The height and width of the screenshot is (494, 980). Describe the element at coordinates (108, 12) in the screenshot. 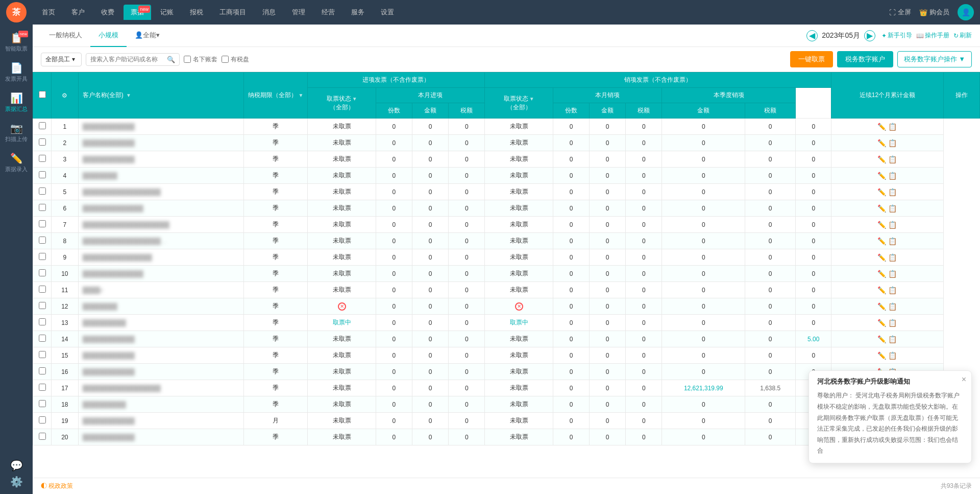

I see `nav-fee: 收费` at that location.